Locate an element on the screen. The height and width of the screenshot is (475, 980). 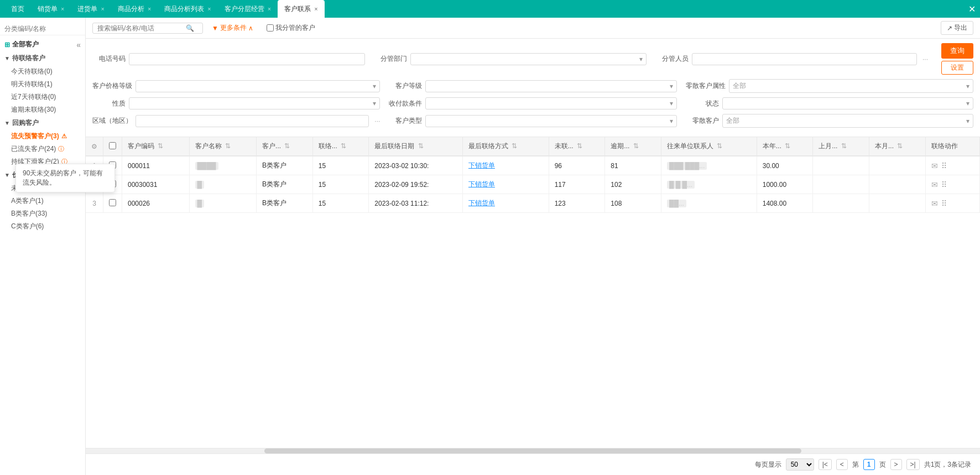
prev-page-btn: < is located at coordinates (842, 464).